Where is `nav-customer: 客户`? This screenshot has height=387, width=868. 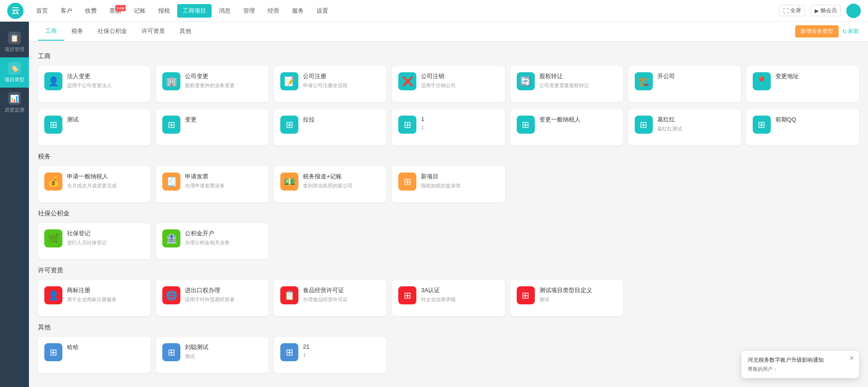
nav-customer: 客户 is located at coordinates (66, 11).